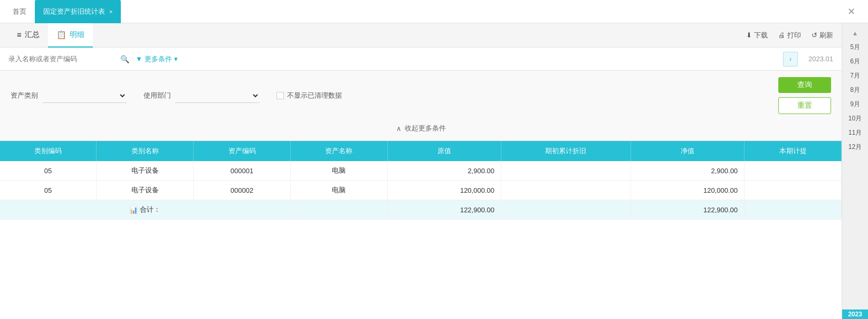 This screenshot has height=319, width=868. What do you see at coordinates (71, 35) in the screenshot?
I see `tab-detail: 📋 明细` at bounding box center [71, 35].